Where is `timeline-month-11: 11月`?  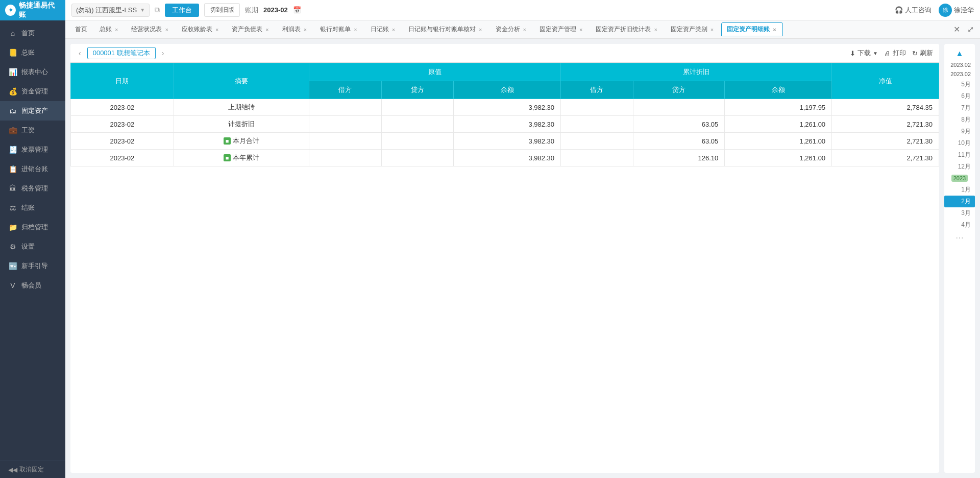
timeline-month-11: 11月 is located at coordinates (960, 155).